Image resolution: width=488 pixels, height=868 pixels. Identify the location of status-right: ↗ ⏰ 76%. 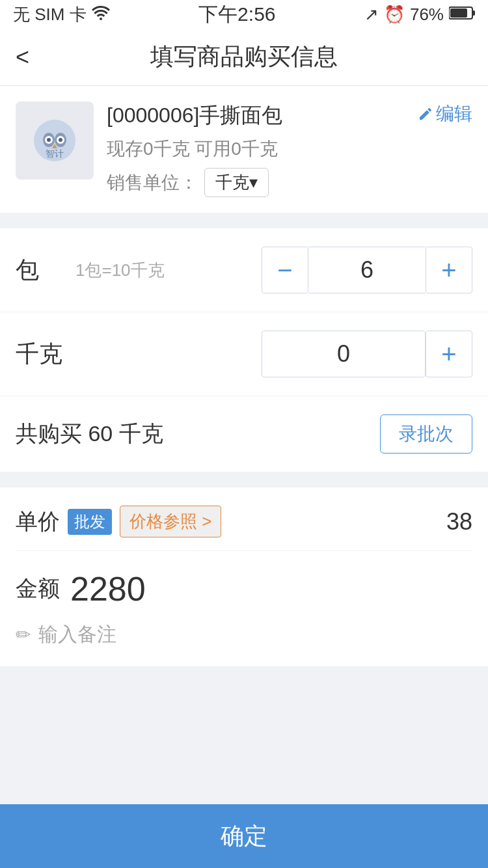
(420, 14).